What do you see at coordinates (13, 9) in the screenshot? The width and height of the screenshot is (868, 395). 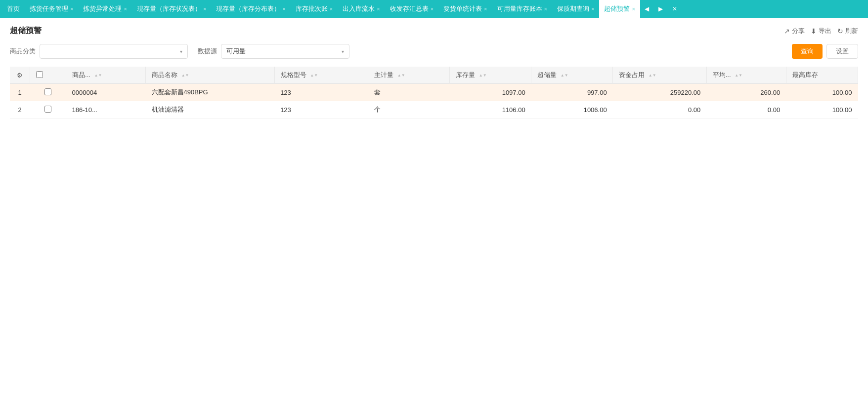 I see `nav-item-home: 首页` at bounding box center [13, 9].